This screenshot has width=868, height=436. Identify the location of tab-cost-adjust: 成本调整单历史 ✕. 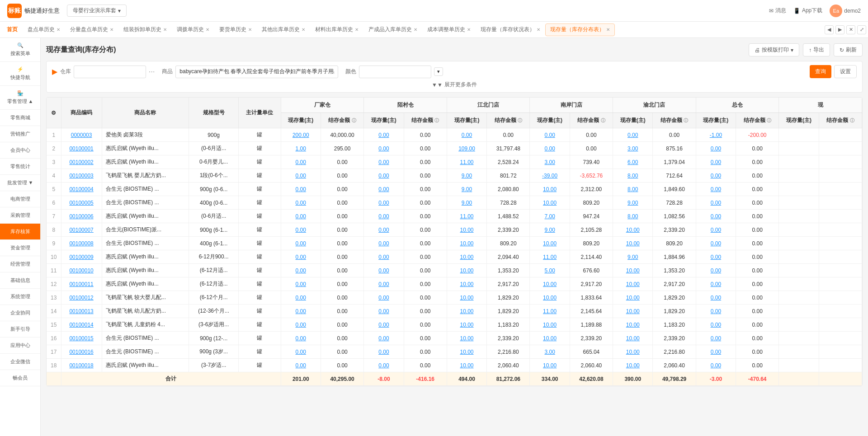
(449, 30).